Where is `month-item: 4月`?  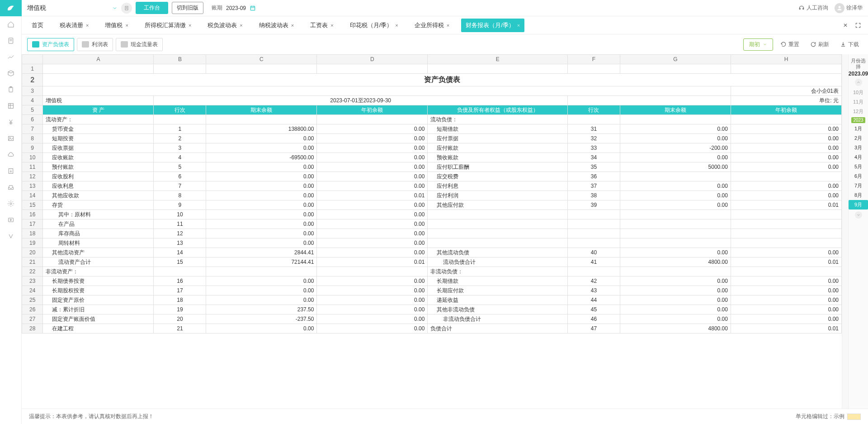
month-item: 4月 is located at coordinates (858, 157).